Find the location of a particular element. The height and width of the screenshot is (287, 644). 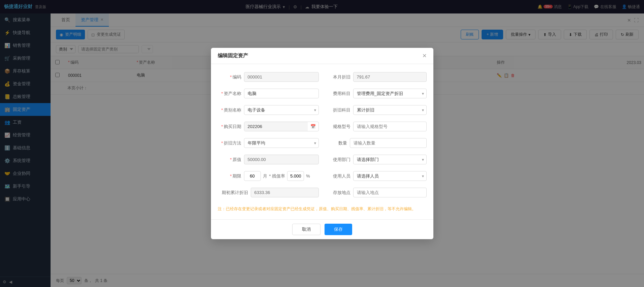

use-person-select: 请选择人员 is located at coordinates (390, 176).